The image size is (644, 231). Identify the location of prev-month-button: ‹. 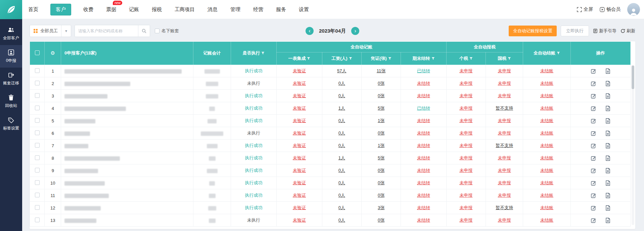
(310, 31).